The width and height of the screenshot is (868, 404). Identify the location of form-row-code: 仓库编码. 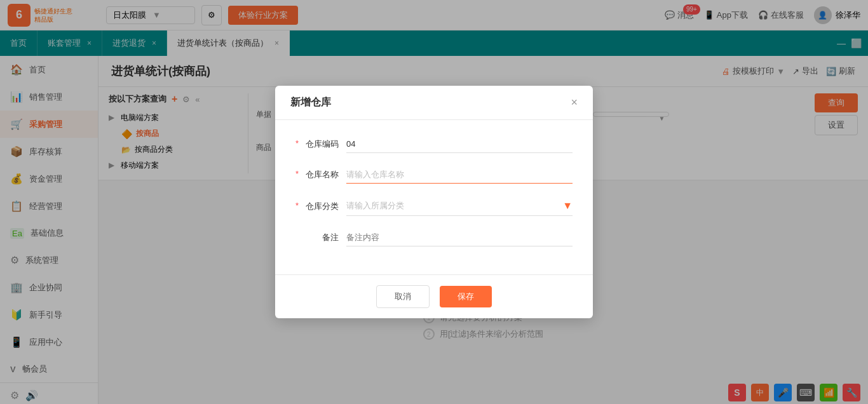
(434, 144).